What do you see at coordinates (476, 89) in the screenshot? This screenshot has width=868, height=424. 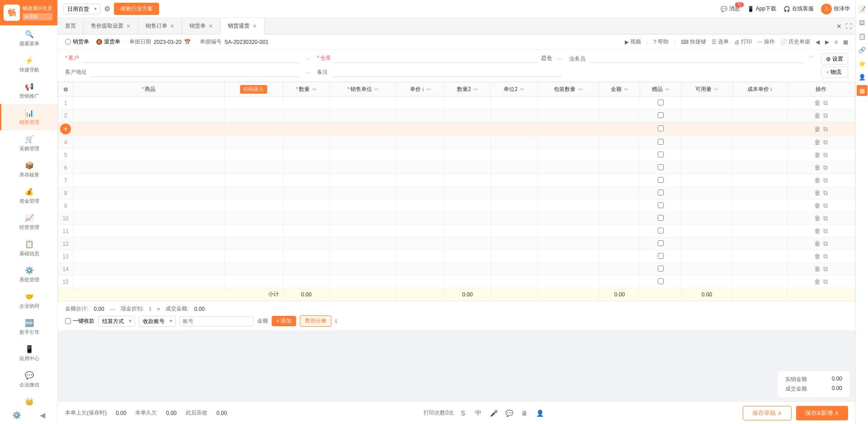 I see `col-qty2-drag: ⇔` at bounding box center [476, 89].